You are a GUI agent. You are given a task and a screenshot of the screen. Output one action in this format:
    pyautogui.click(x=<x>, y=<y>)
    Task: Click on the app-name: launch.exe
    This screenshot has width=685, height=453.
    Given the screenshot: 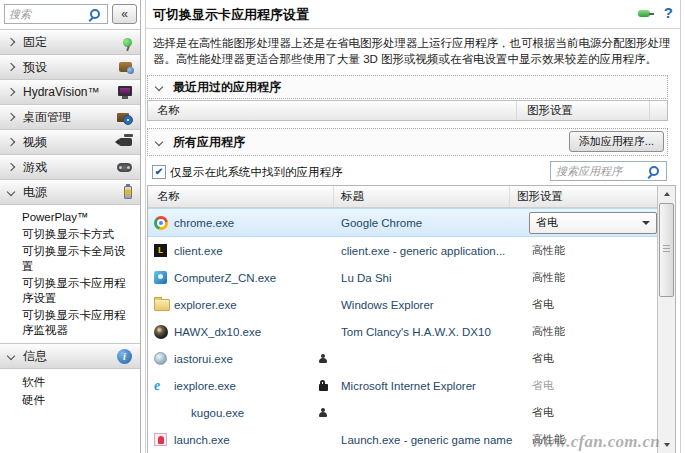 What is the action you would take?
    pyautogui.click(x=246, y=440)
    